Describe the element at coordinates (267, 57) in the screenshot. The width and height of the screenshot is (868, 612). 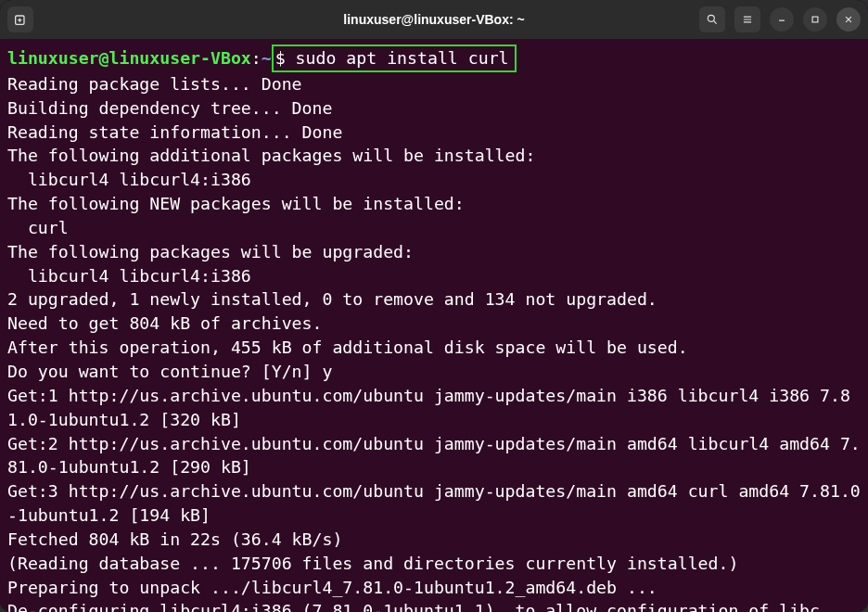
I see `prompt-path: ~` at that location.